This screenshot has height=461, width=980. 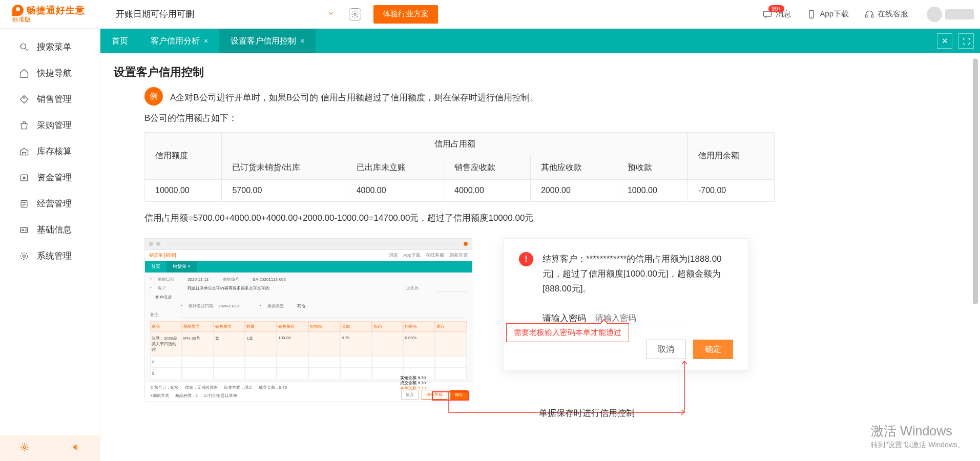 What do you see at coordinates (18, 10) in the screenshot?
I see `brand-logo-icon` at bounding box center [18, 10].